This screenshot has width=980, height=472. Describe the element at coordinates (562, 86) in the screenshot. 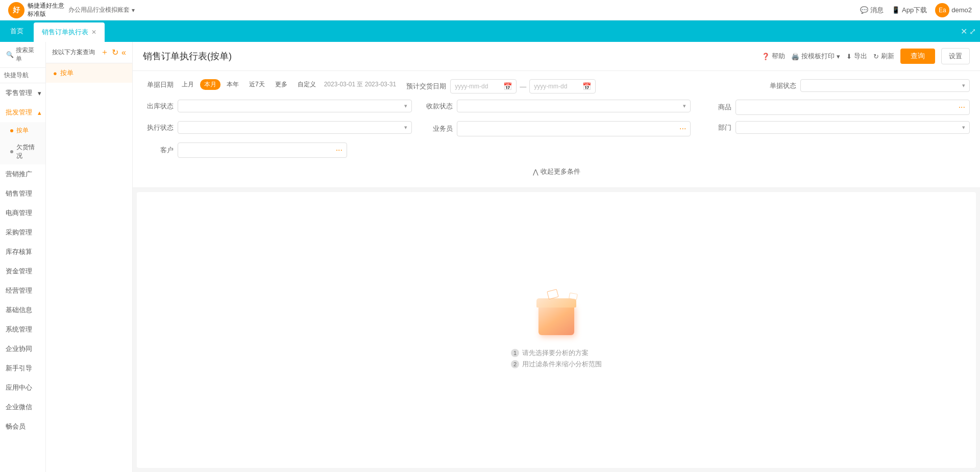

I see `expected-delivery-end-input: yyyy-mm-dd 📅` at that location.